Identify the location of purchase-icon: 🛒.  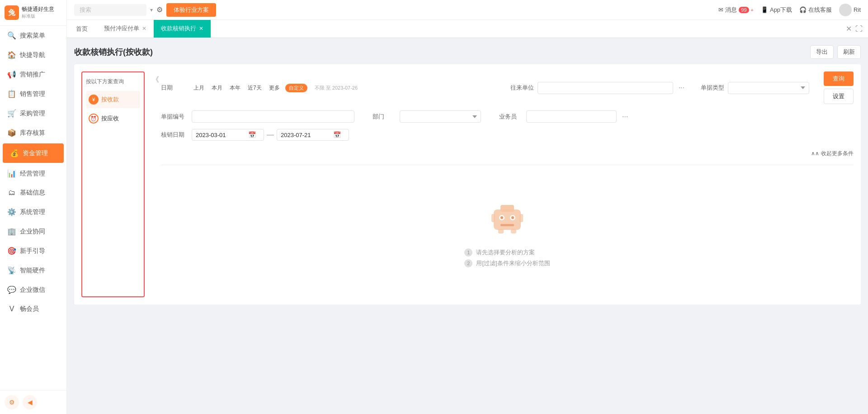
(12, 113).